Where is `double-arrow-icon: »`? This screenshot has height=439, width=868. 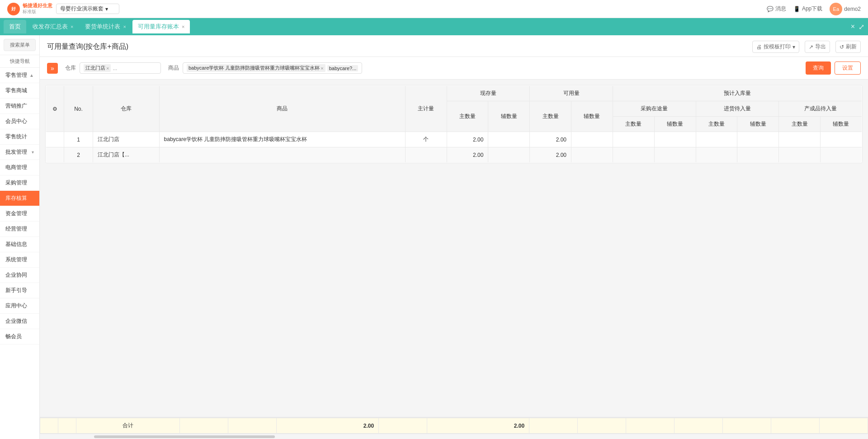 double-arrow-icon: » is located at coordinates (52, 68).